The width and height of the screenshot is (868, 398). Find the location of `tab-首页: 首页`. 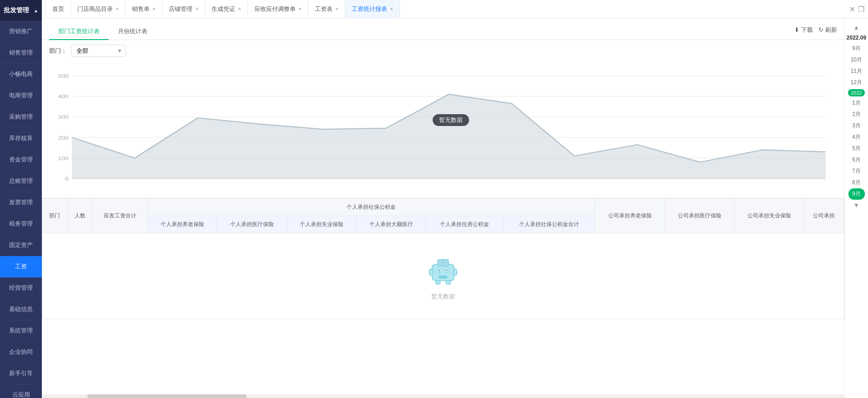

tab-首页: 首页 is located at coordinates (58, 9).